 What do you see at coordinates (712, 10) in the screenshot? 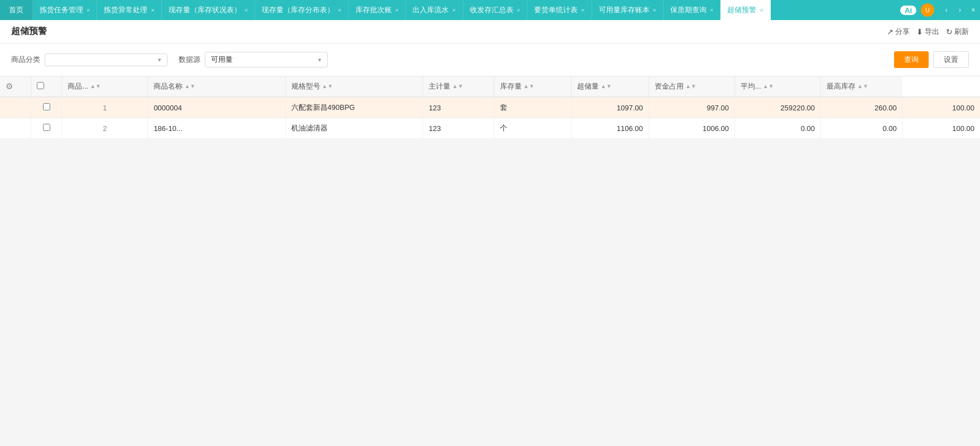
I see `nav-tab-close-shelf-life: ×` at bounding box center [712, 10].